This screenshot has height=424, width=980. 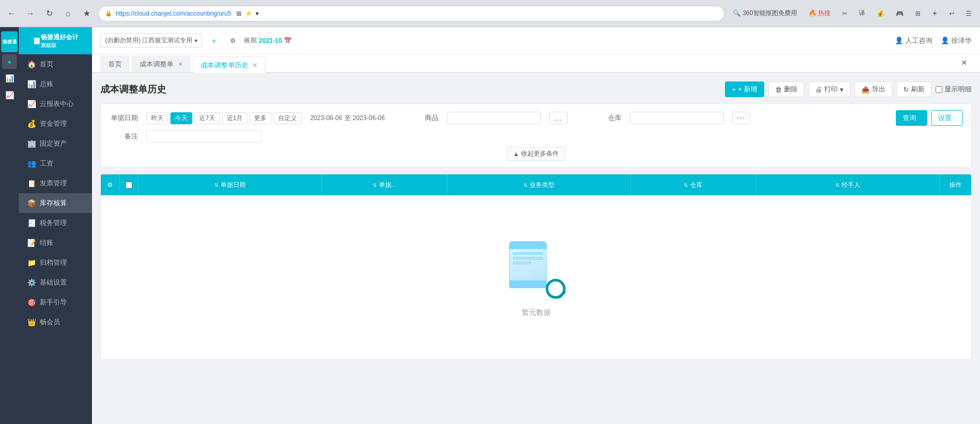 What do you see at coordinates (880, 14) in the screenshot?
I see `wallet-button: 💰` at bounding box center [880, 14].